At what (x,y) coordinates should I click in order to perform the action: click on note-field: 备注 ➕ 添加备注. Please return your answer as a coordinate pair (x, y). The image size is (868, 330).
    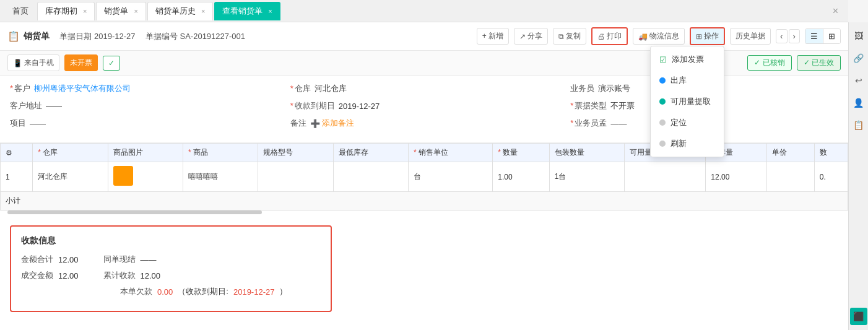
    Looking at the image, I should click on (425, 123).